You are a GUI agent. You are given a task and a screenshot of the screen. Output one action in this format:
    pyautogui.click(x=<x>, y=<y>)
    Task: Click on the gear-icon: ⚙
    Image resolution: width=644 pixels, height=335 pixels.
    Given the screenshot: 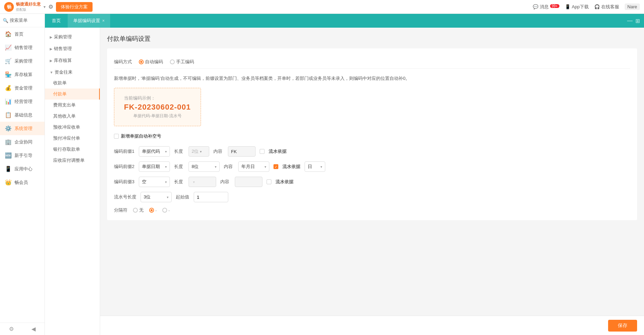 What is the action you would take?
    pyautogui.click(x=51, y=7)
    